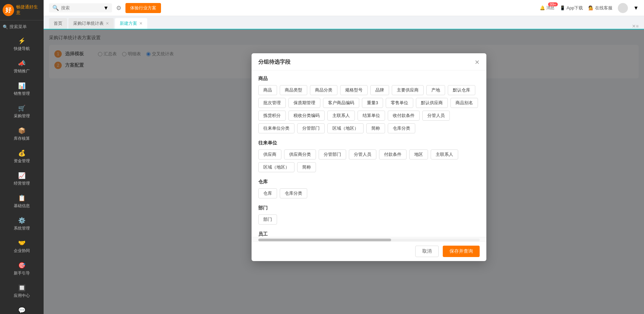  Describe the element at coordinates (600, 8) in the screenshot. I see `online-service-btn: 💁 在线客服` at that location.